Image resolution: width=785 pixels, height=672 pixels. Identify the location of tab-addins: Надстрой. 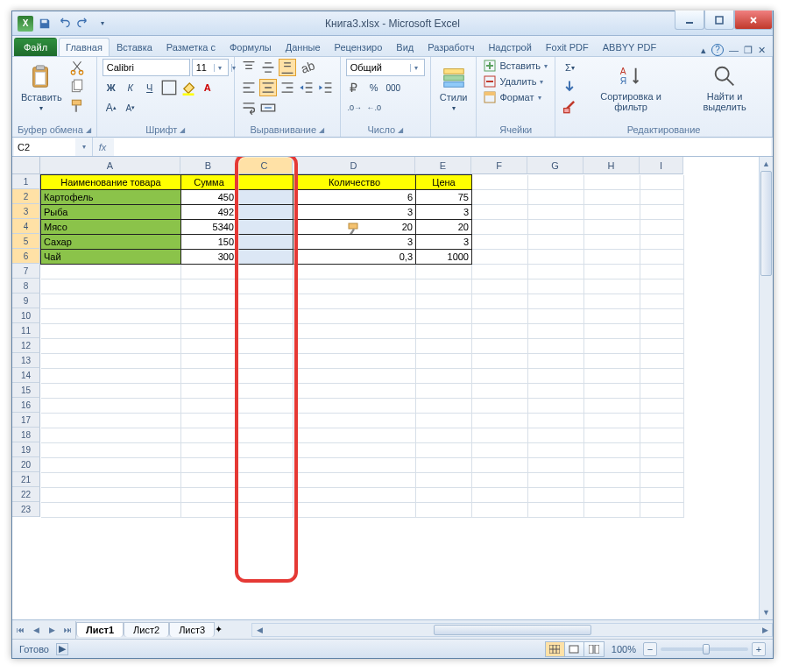
(510, 47).